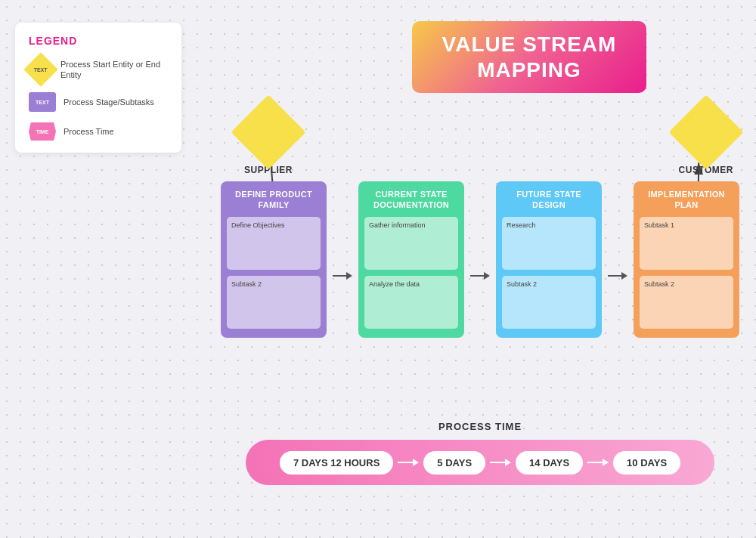 Image resolution: width=756 pixels, height=538 pixels. I want to click on process-col-1: DEFINE PRODUCT FAMILY Define Objectives …, so click(274, 260).